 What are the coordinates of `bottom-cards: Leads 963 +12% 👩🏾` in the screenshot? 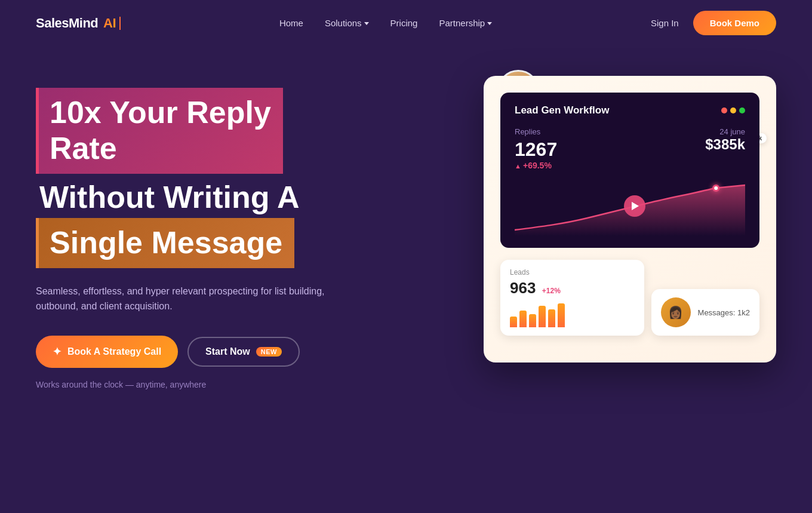 It's located at (630, 297).